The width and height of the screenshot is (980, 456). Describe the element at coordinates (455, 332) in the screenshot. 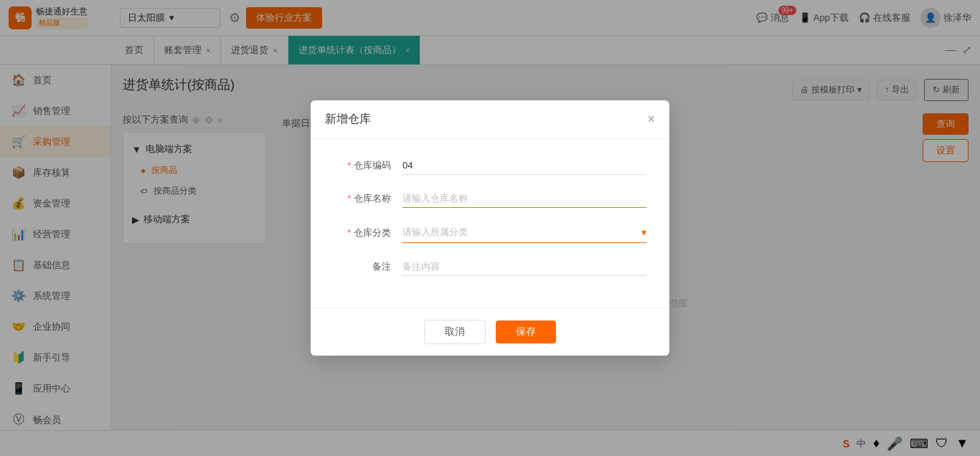

I see `cancel-btn: 取消` at that location.